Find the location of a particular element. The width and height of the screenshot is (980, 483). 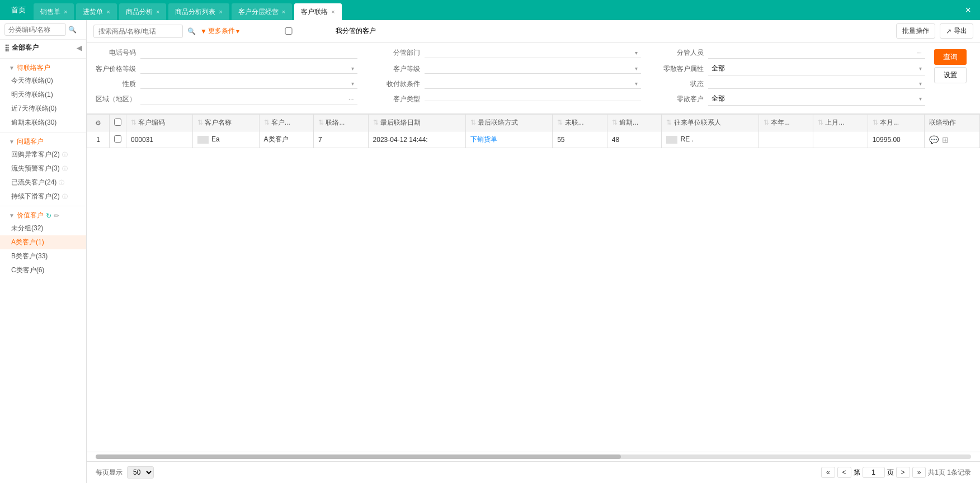

scroll-bar-thumb is located at coordinates (358, 457).